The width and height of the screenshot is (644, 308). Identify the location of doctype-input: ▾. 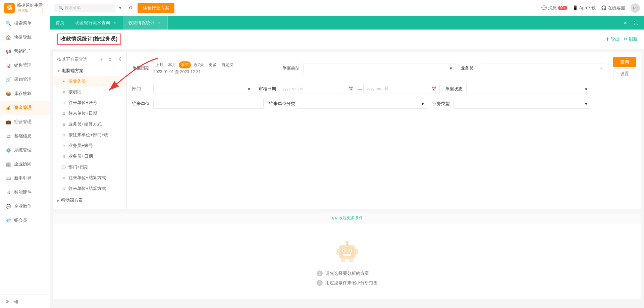
(379, 68).